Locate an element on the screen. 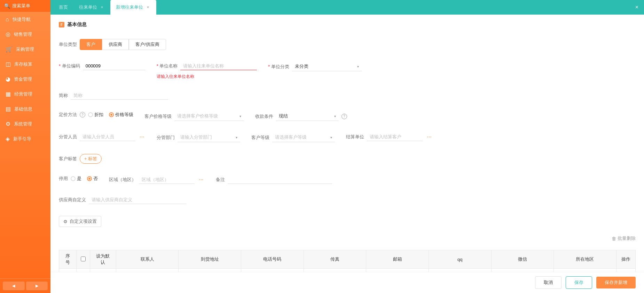 The image size is (644, 293). customer-price-placeholder: 请选择客户价格等级 is located at coordinates (207, 116).